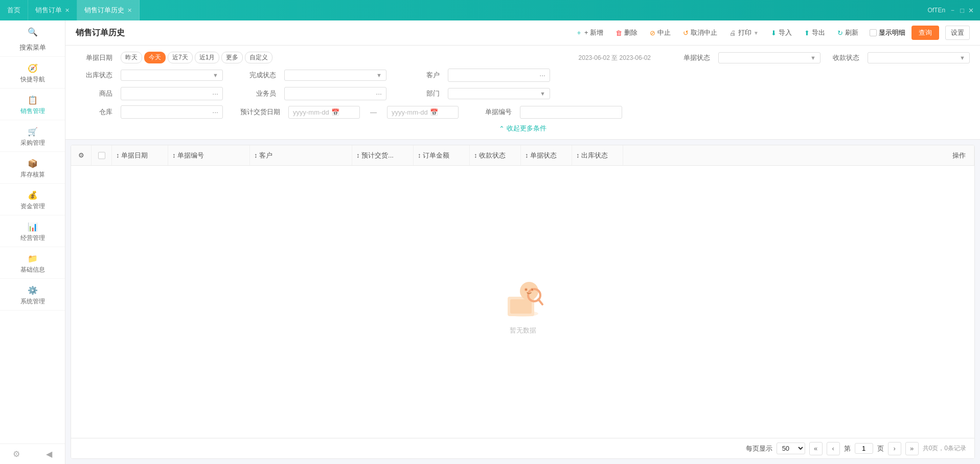 This screenshot has height=464, width=980. I want to click on bill-status-label: 单据状态, so click(695, 58).